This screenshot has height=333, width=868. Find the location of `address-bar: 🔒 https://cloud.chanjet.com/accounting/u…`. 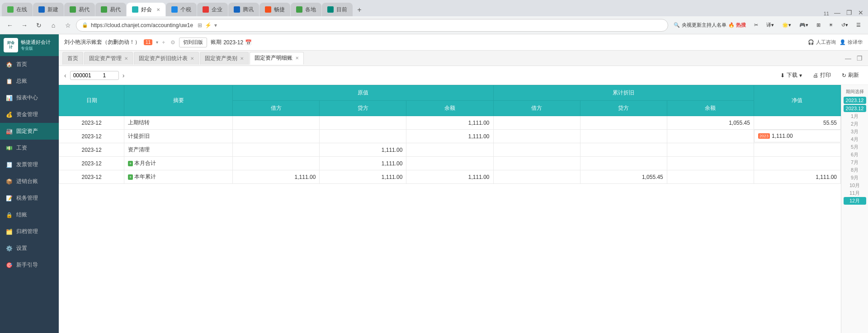

address-bar: 🔒 https://cloud.chanjet.com/accounting/u… is located at coordinates (372, 25).